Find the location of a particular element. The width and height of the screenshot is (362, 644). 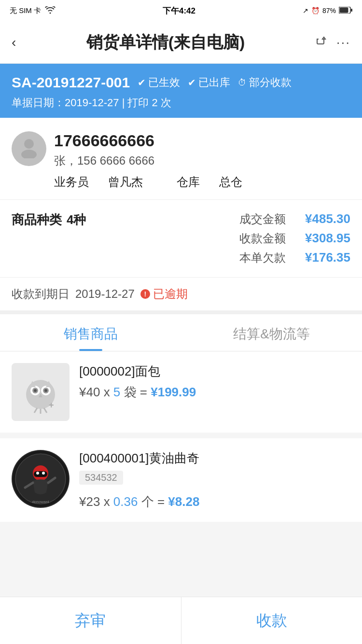

status-label-1: 已生效 is located at coordinates (164, 83).